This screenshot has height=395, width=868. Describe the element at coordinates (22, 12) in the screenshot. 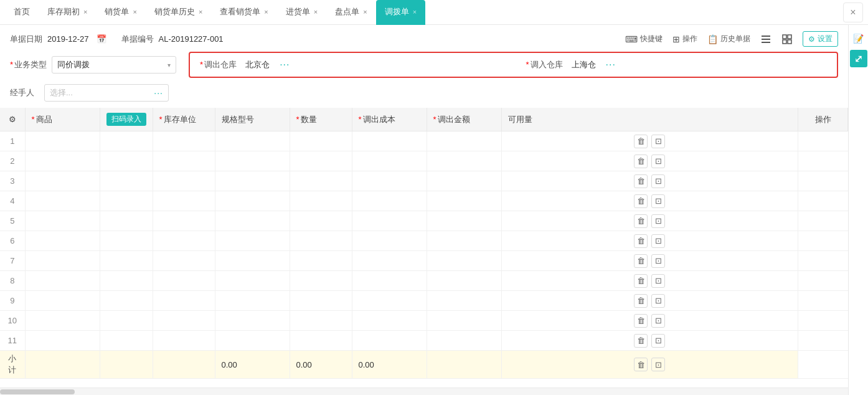

I see `tab-home: 首页` at that location.